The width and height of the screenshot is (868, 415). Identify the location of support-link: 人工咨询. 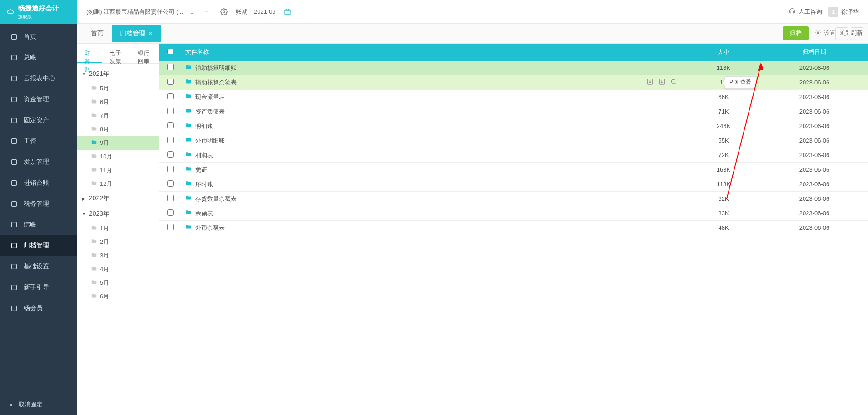
(805, 12).